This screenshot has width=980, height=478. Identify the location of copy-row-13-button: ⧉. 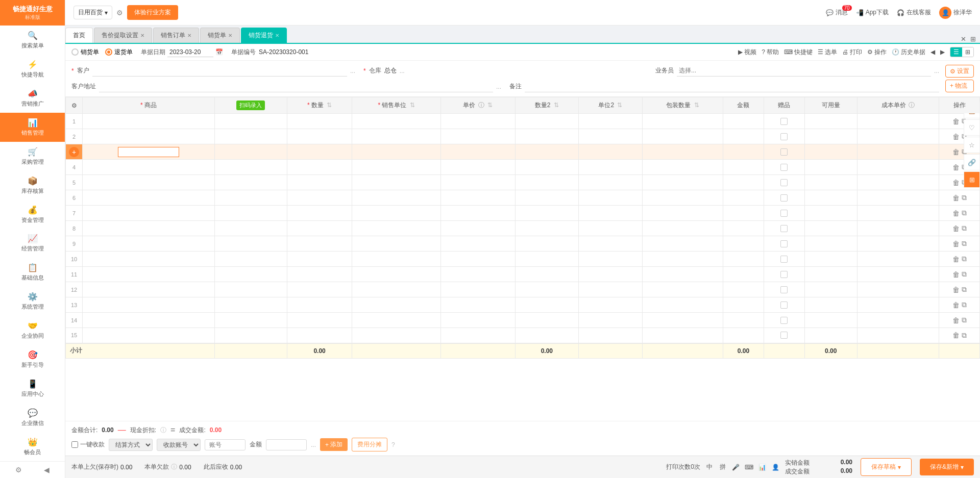
(964, 305).